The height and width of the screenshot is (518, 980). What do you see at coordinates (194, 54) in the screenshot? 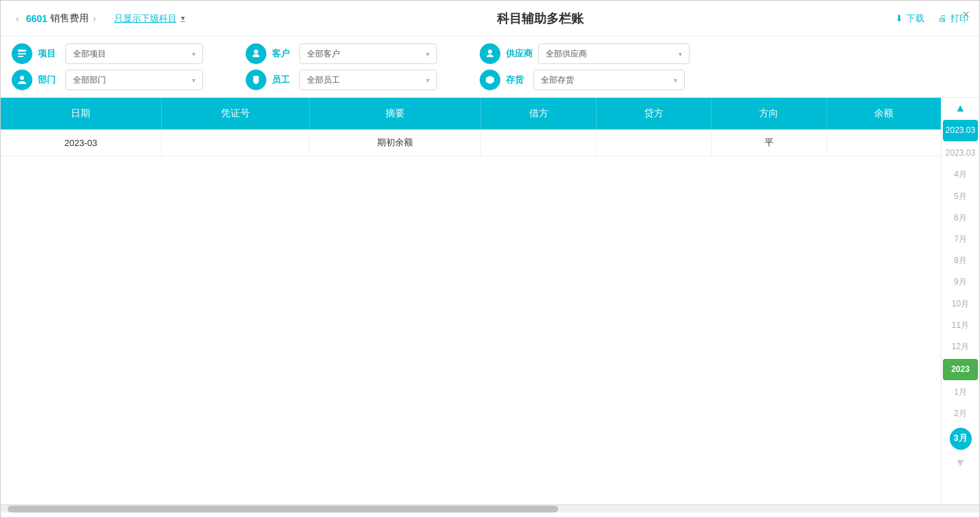
I see `project-arrow-icon: ▾` at bounding box center [194, 54].